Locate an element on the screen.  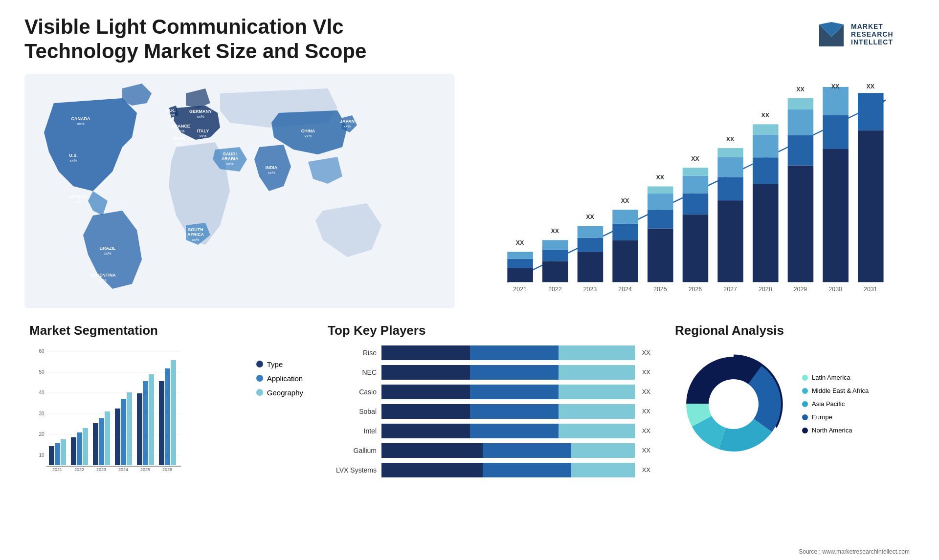
player-row-rise: Rise XX is located at coordinates (489, 353).